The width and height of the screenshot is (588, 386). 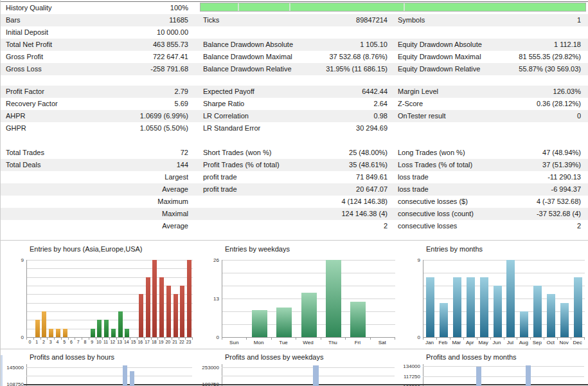 What do you see at coordinates (542, 165) in the screenshot?
I see `stat-value: 37 (51.39%)` at bounding box center [542, 165].